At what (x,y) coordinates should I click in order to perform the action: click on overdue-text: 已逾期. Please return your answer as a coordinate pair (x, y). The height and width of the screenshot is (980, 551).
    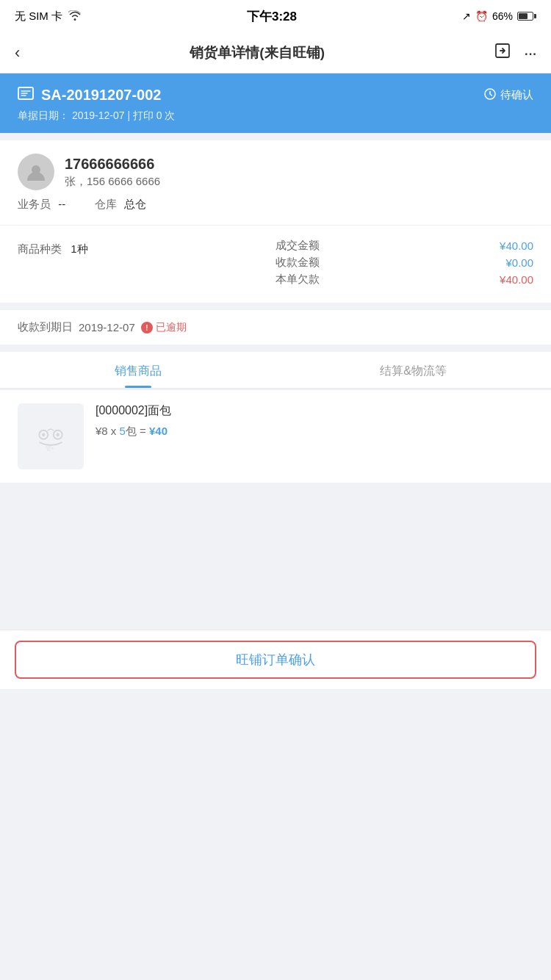
    Looking at the image, I should click on (171, 328).